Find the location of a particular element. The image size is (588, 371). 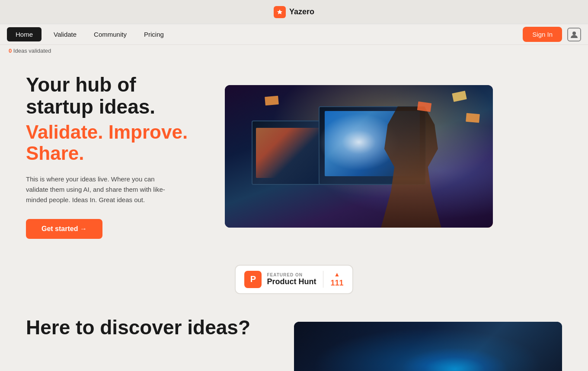

logo-icon is located at coordinates (280, 12).